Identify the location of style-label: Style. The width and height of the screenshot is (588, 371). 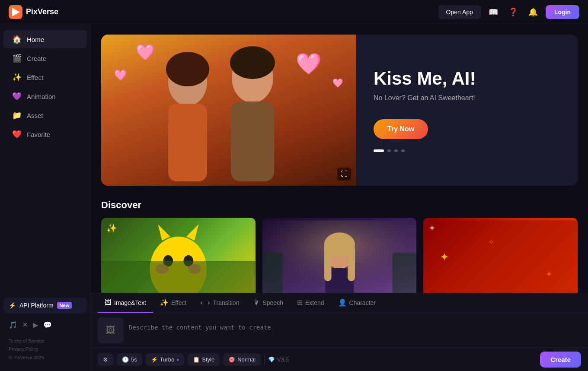
(208, 359).